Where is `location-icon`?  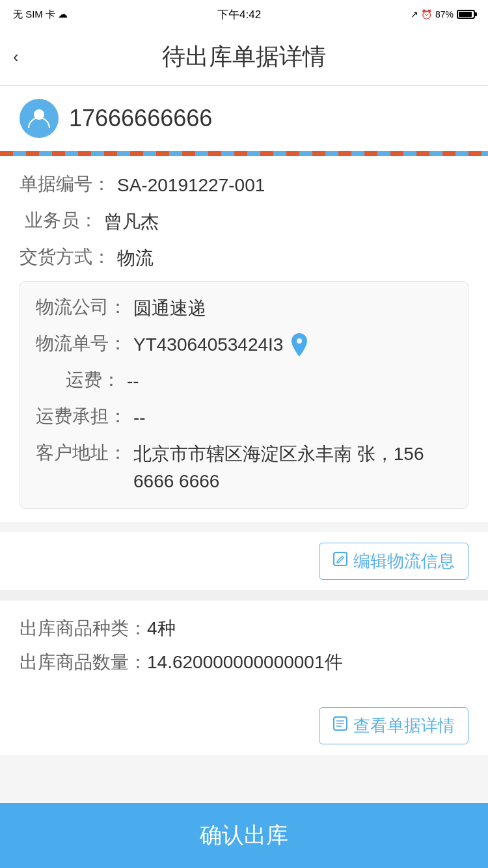
location-icon is located at coordinates (299, 345).